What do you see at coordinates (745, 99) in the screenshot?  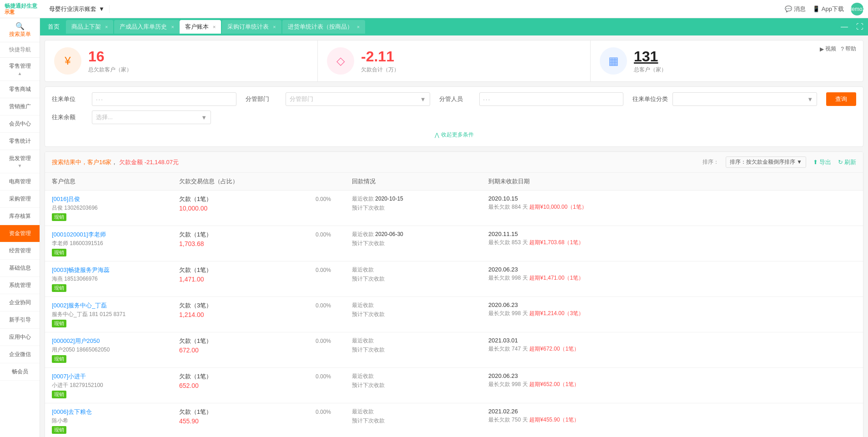 I see `filter-select-category: ▼` at bounding box center [745, 99].